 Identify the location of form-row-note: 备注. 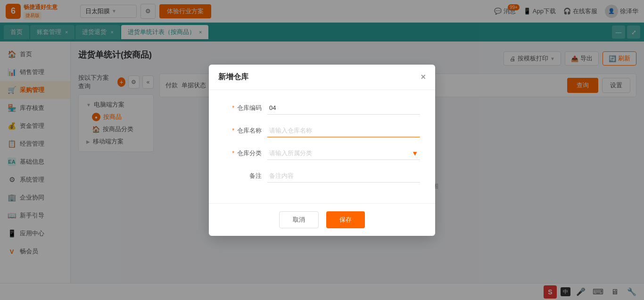
(322, 176).